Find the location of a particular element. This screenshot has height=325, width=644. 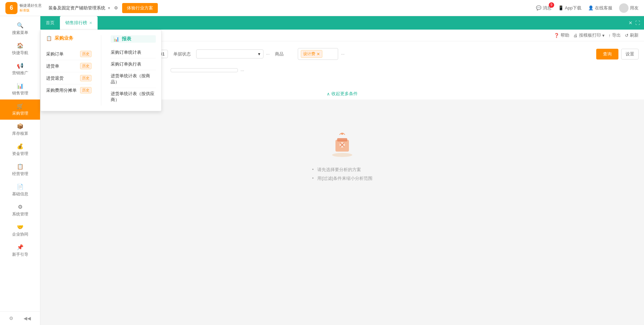

tab-expand-icon: ⛶ is located at coordinates (638, 23).